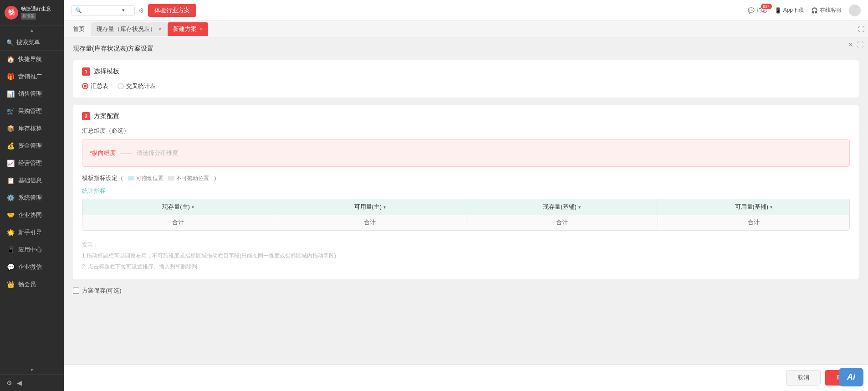 The image size is (868, 391). Describe the element at coordinates (466, 256) in the screenshot. I see `tips-area: 提示： 1.拖动标题栏可以调整布局，不可跨维度或指标区域拖动栏目字段(只能在同一…` at that location.